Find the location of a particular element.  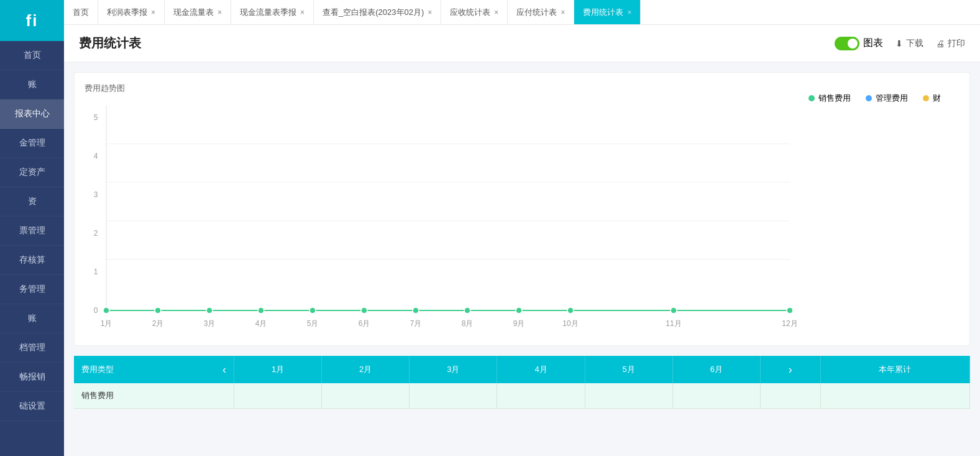

download-button: ⬇ 下载 is located at coordinates (910, 44).